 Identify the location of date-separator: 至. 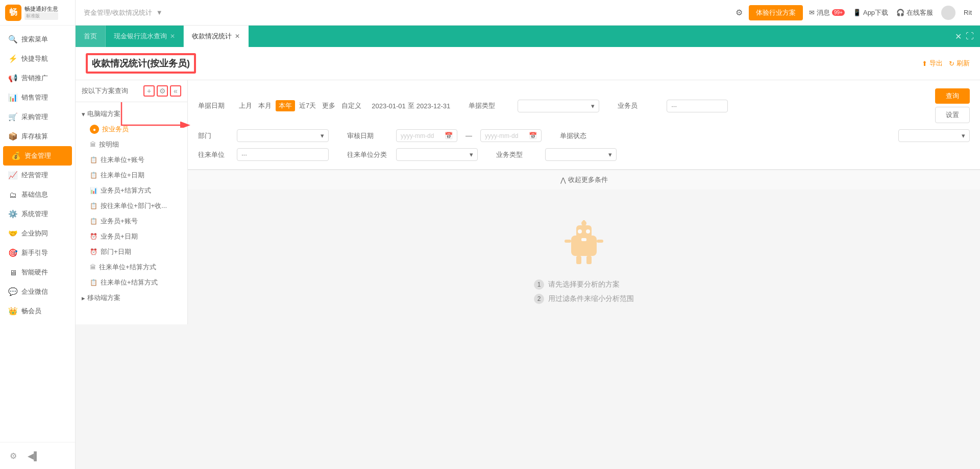
(411, 106).